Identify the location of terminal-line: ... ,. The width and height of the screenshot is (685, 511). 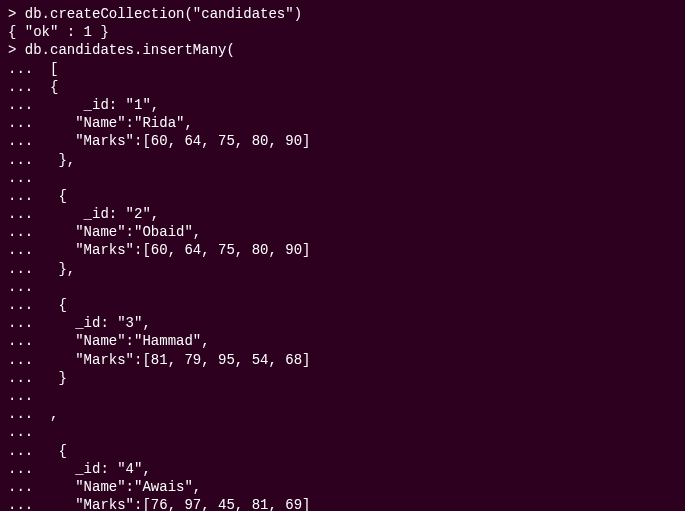
(342, 414).